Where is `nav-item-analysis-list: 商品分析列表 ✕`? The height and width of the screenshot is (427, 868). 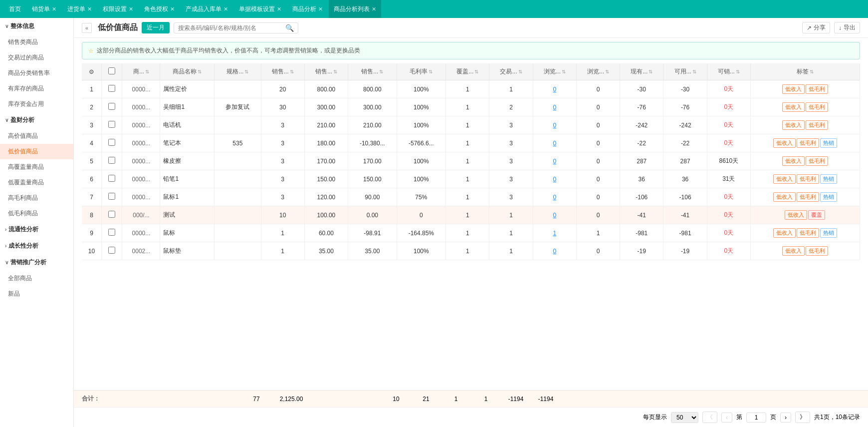 nav-item-analysis-list: 商品分析列表 ✕ is located at coordinates (355, 9).